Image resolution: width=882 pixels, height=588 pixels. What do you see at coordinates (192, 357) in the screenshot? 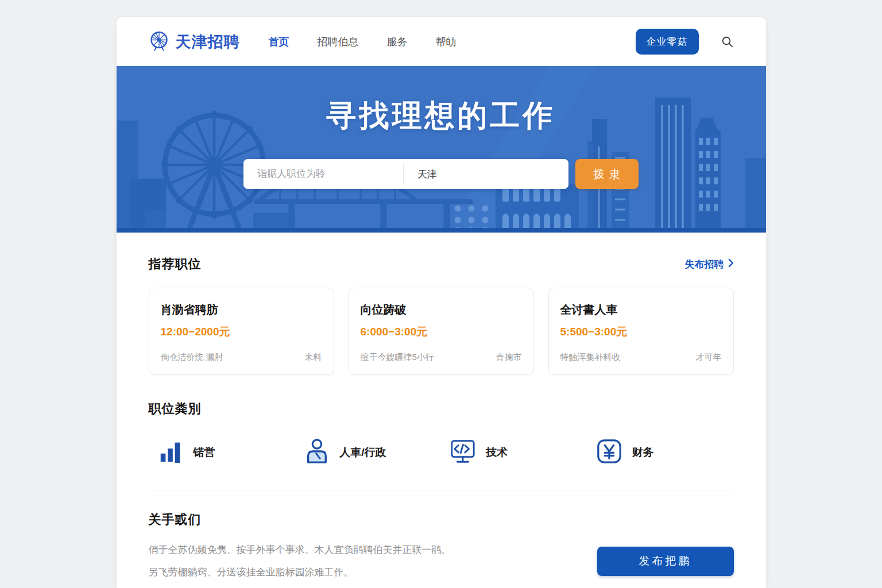
I see `job-company: 佝仓洁价统 濑肘` at bounding box center [192, 357].